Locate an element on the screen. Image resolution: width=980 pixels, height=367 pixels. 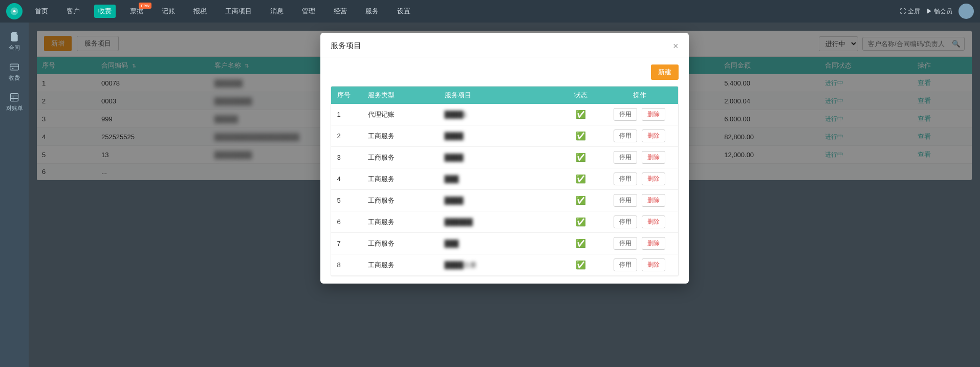
modal-th-ops: 操作 is located at coordinates (640, 95).